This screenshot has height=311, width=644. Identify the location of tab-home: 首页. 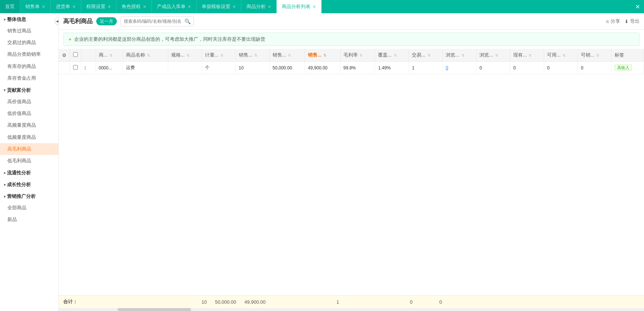
(10, 7).